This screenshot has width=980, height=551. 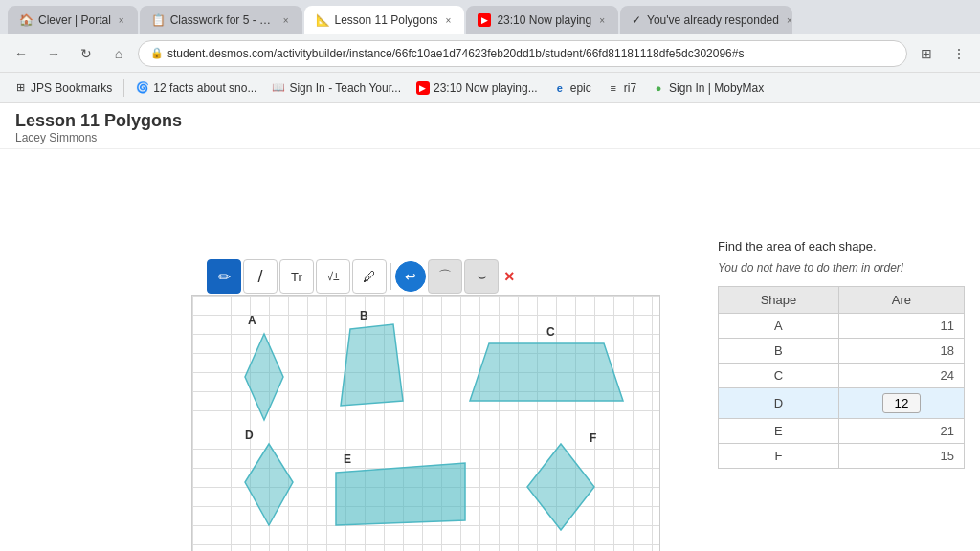 What do you see at coordinates (54, 54) in the screenshot?
I see `forward-button: →` at bounding box center [54, 54].